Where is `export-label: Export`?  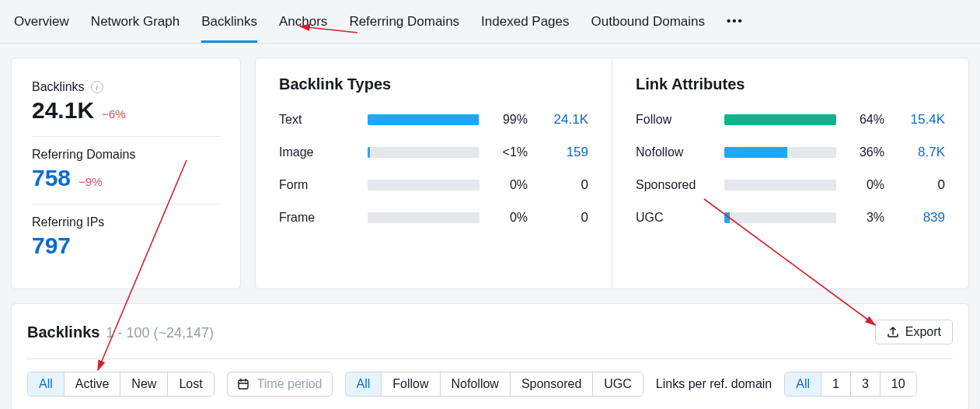
export-label: Export is located at coordinates (923, 332).